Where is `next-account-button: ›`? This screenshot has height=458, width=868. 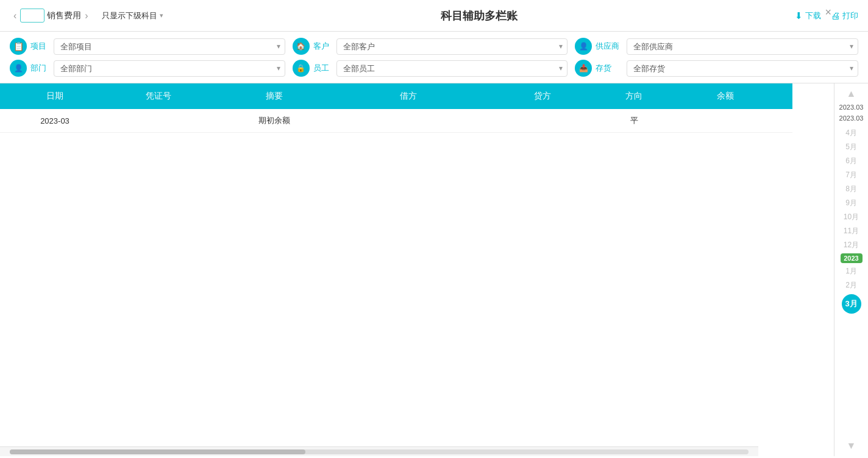 next-account-button: › is located at coordinates (87, 16).